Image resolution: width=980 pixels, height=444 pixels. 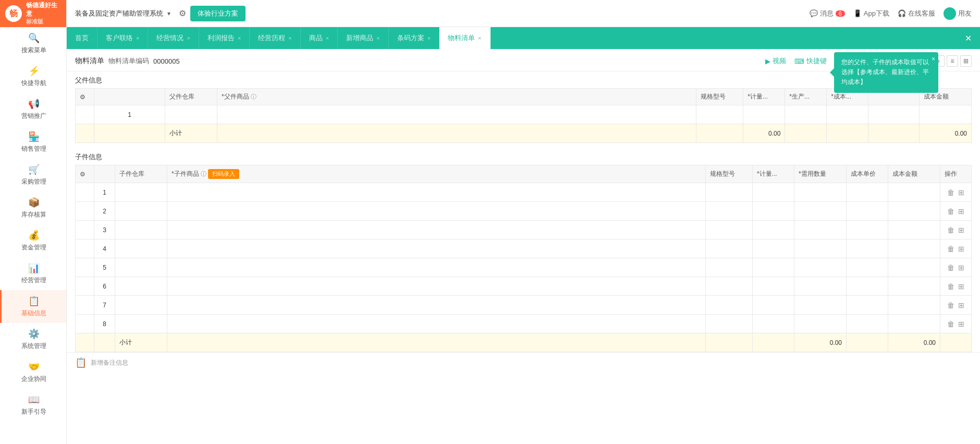 What do you see at coordinates (811, 61) in the screenshot?
I see `shortcut-action: ⌨ 快捷键` at bounding box center [811, 61].